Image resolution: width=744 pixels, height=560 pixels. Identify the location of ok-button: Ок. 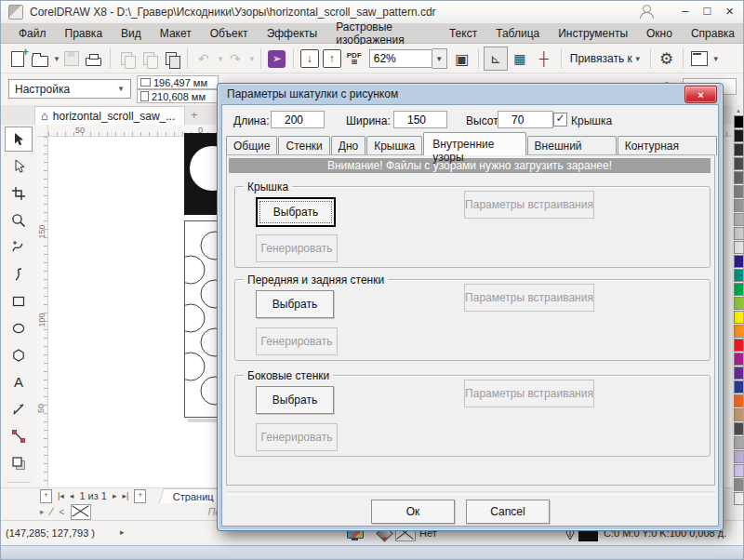
(413, 512).